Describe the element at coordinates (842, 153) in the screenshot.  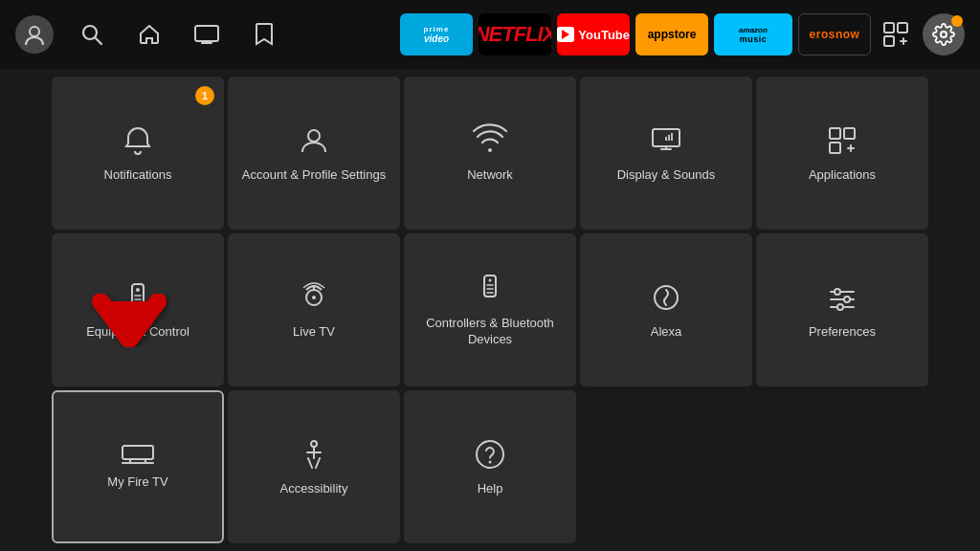
I see `tile-applications: Applications` at that location.